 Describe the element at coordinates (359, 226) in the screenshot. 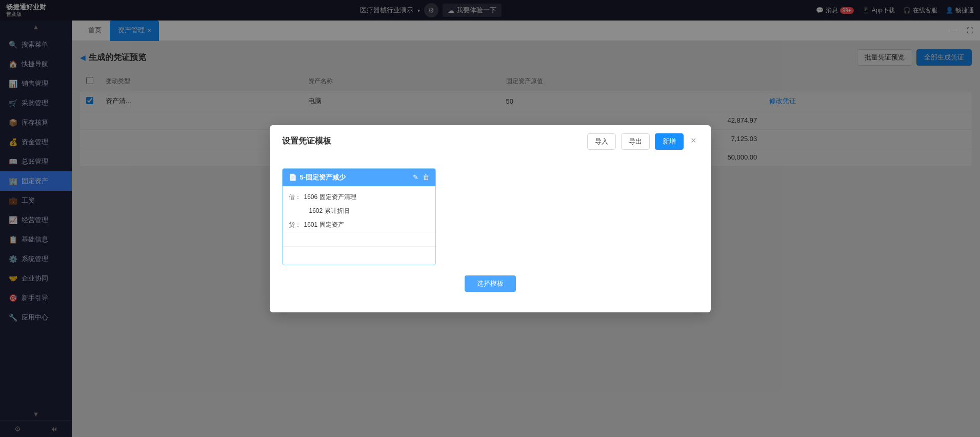

I see `template-card-body: 借： 1606 固定资产清理 1602 累计折旧 贷： 1601 固定资产` at that location.